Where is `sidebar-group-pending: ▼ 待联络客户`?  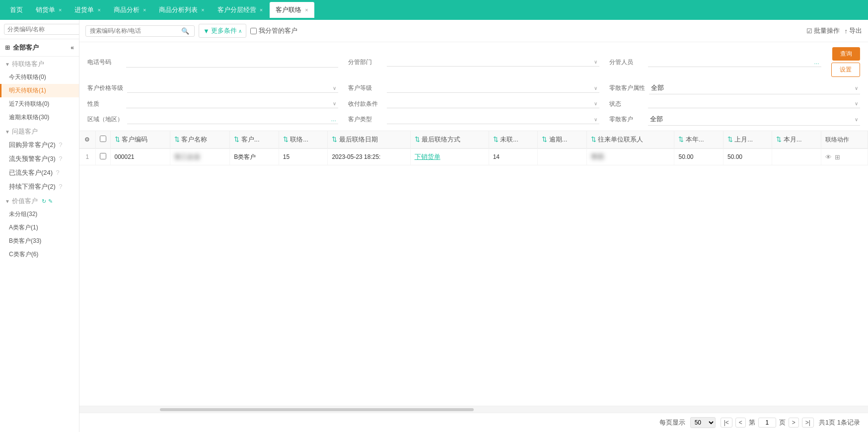 sidebar-group-pending: ▼ 待联络客户 is located at coordinates (40, 64).